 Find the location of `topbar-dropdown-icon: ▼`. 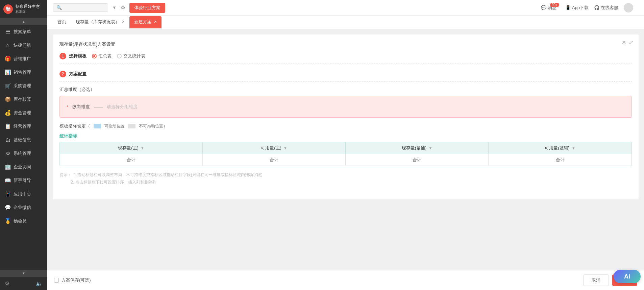

topbar-dropdown-icon: ▼ is located at coordinates (114, 7).